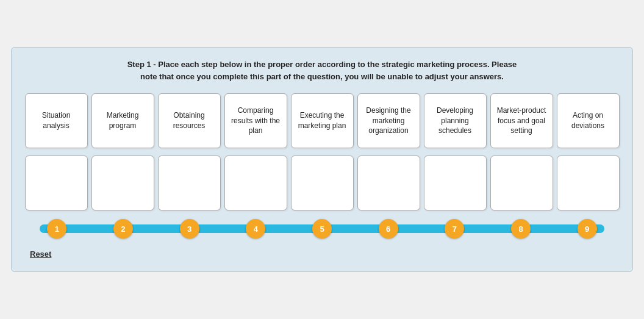 Image resolution: width=644 pixels, height=319 pixels. Describe the element at coordinates (256, 229) in the screenshot. I see `timeline-node-4: 4` at that location.